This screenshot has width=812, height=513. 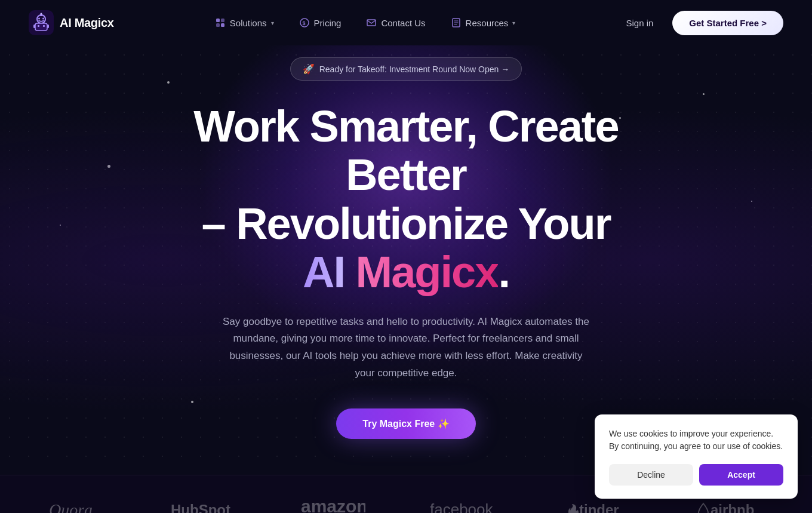 I want to click on resources-icon, so click(x=456, y=23).